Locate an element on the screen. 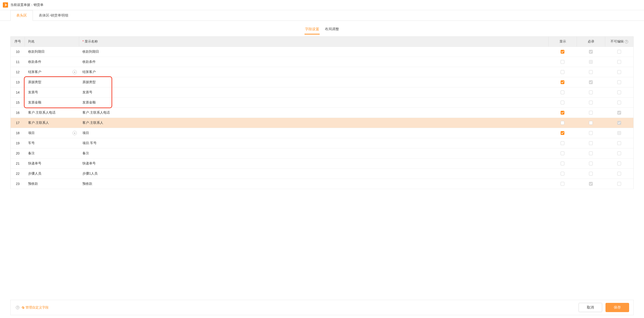 Image resolution: width=644 pixels, height=318 pixels. row-display-name: 步骤1人员 is located at coordinates (314, 174).